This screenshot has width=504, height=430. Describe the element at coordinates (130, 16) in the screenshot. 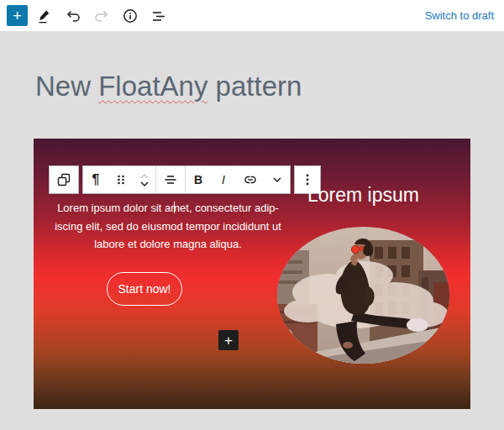

I see `details-button` at that location.